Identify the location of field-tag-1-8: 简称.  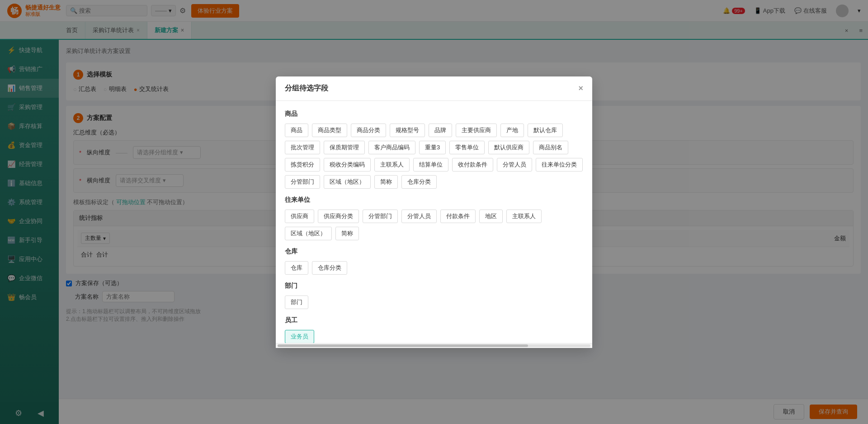
(347, 233).